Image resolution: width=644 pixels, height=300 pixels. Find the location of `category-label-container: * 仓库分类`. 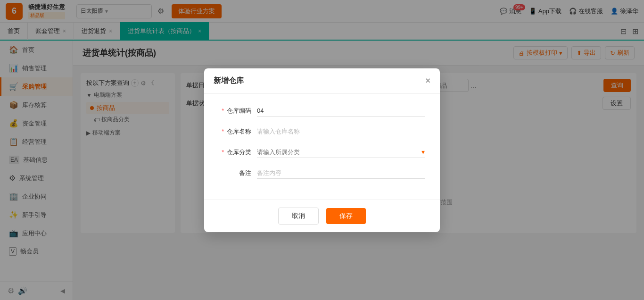

category-label-container: * 仓库分类 is located at coordinates (238, 152).